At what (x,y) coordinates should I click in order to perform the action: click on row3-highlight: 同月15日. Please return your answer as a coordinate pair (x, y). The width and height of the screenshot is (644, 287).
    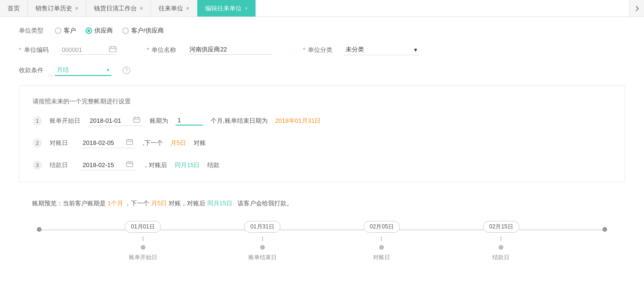
    Looking at the image, I should click on (187, 165).